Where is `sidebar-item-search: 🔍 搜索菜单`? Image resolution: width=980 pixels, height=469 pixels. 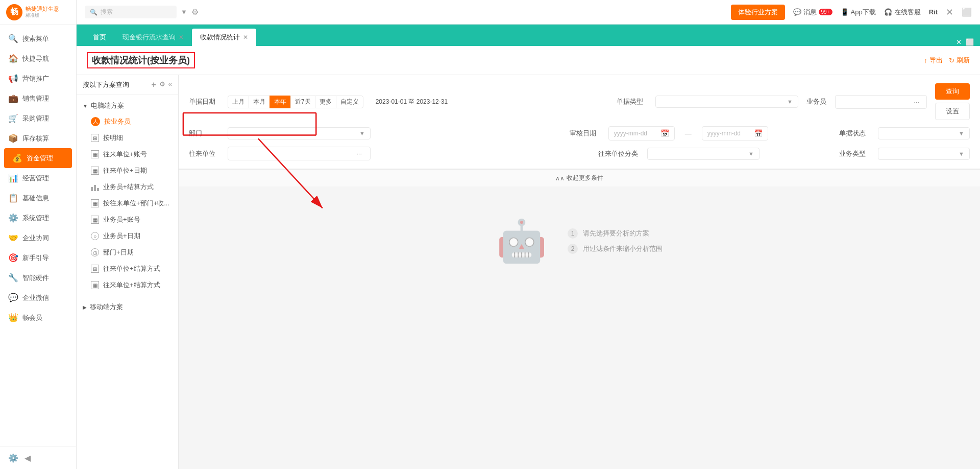 sidebar-item-search: 🔍 搜索菜单 is located at coordinates (38, 39).